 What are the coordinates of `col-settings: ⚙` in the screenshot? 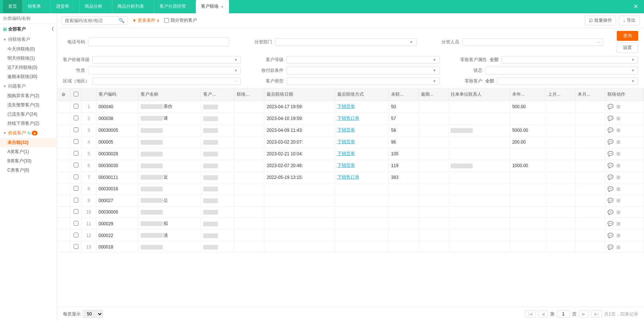 It's located at (64, 95).